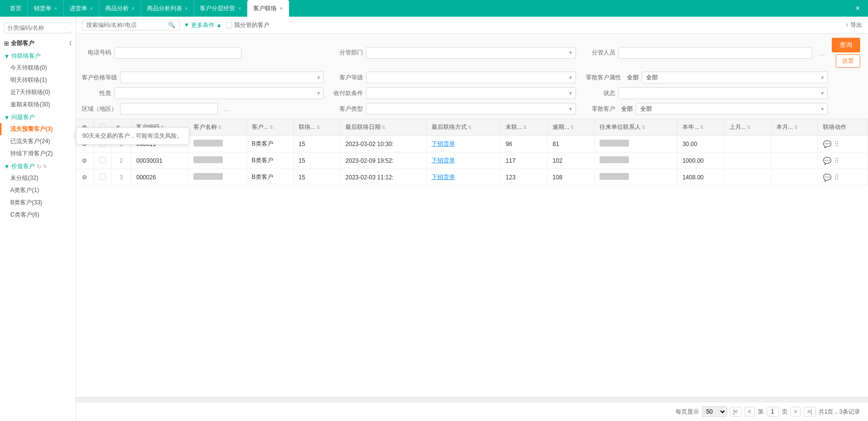  What do you see at coordinates (39, 167) in the screenshot?
I see `refresh-icon: ↻` at bounding box center [39, 167].